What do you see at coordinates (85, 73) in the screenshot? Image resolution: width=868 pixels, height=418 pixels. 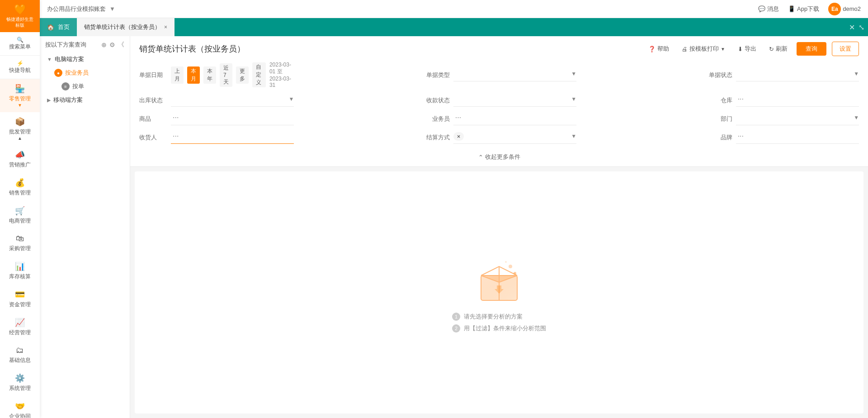 I see `tree-salesman: ● 按业务员` at bounding box center [85, 73].